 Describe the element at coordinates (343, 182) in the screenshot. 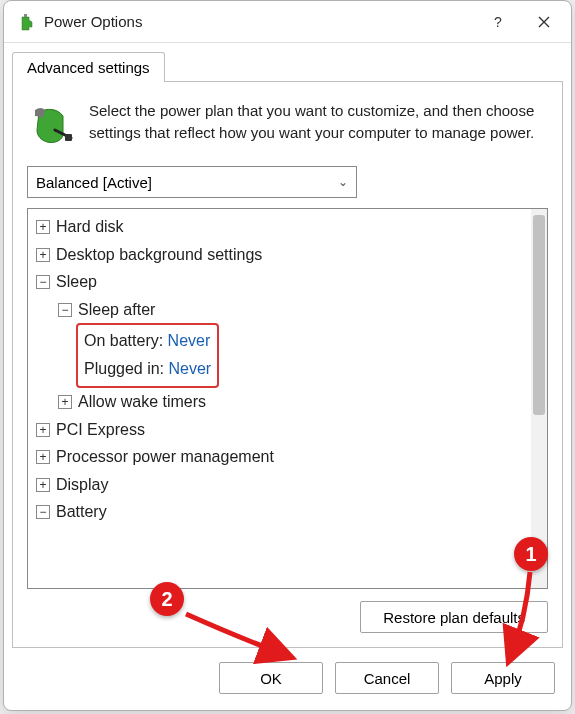

I see `chevron-down-icon: ⌄` at that location.